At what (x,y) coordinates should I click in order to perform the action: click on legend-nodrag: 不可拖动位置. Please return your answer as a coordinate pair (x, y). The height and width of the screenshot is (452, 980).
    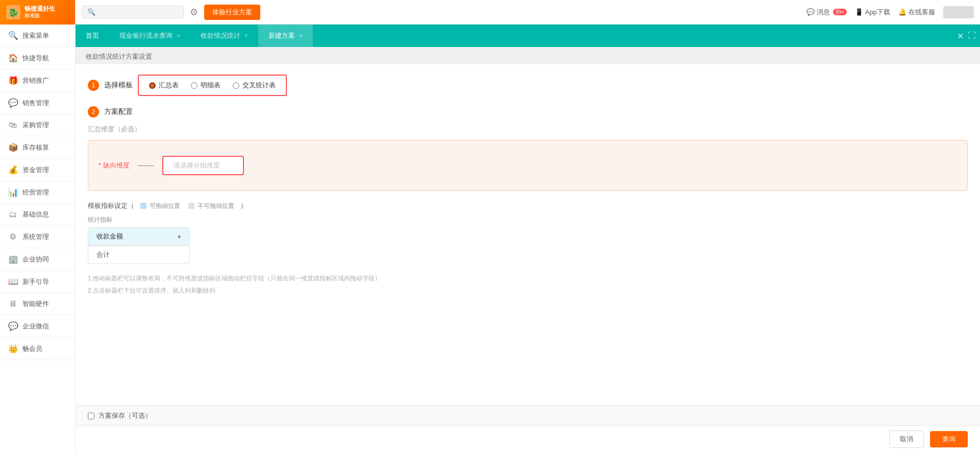
    Looking at the image, I should click on (211, 206).